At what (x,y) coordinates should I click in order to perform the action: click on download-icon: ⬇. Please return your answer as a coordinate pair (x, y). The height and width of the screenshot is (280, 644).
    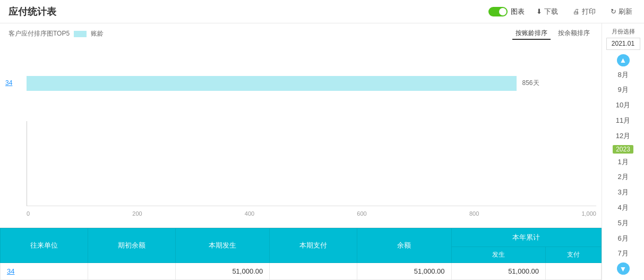
    Looking at the image, I should click on (539, 12).